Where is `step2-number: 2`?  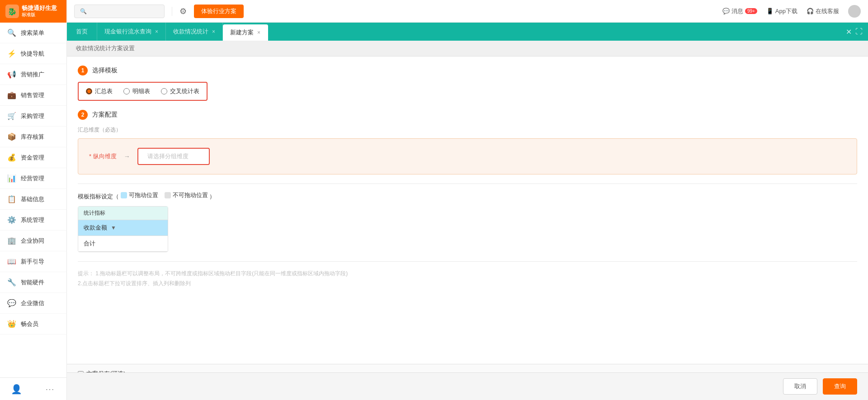
step2-number: 2 is located at coordinates (83, 115).